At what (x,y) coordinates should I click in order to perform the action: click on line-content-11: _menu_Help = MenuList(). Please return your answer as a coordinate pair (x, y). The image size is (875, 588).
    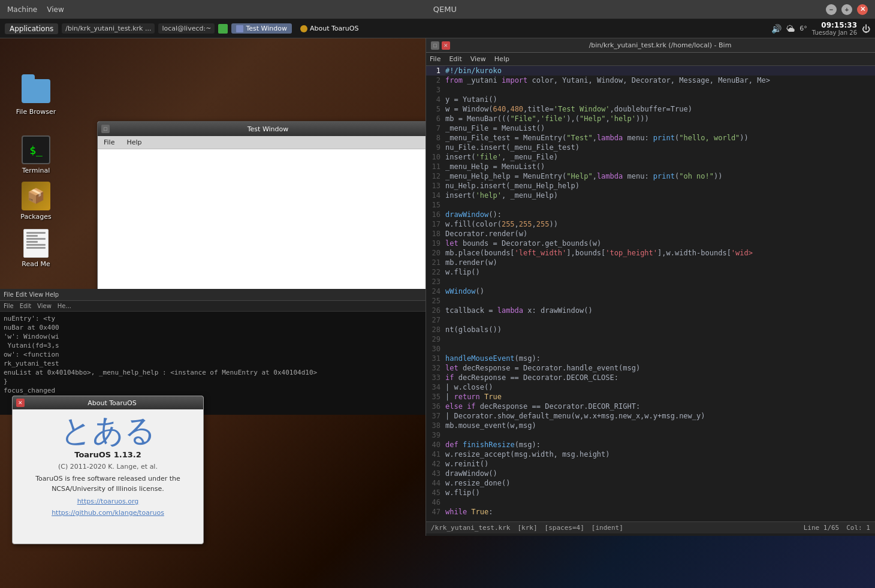
    Looking at the image, I should click on (660, 167).